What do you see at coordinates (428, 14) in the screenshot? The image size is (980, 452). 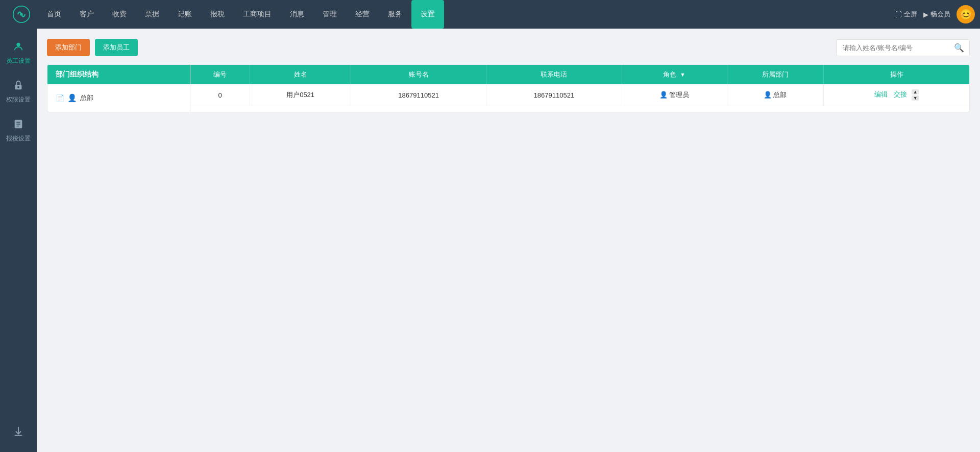 I see `nav-settings: 设置` at bounding box center [428, 14].